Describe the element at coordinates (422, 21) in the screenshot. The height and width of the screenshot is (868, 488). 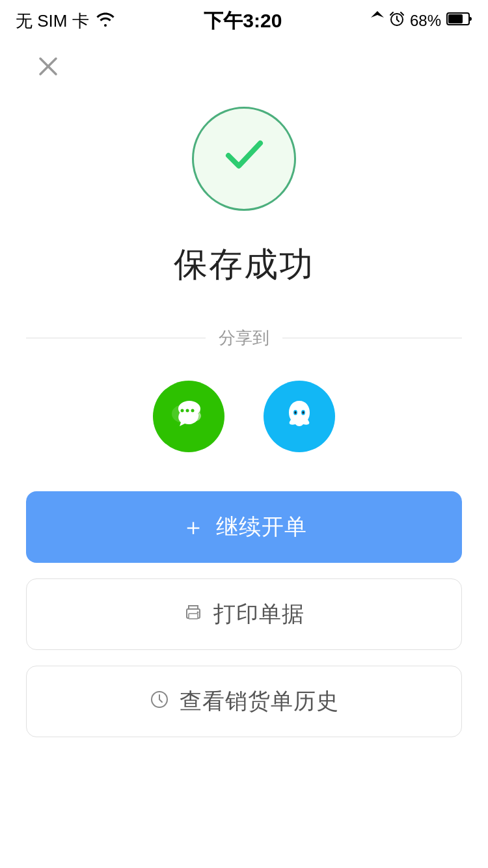
I see `status-right: 68%` at that location.